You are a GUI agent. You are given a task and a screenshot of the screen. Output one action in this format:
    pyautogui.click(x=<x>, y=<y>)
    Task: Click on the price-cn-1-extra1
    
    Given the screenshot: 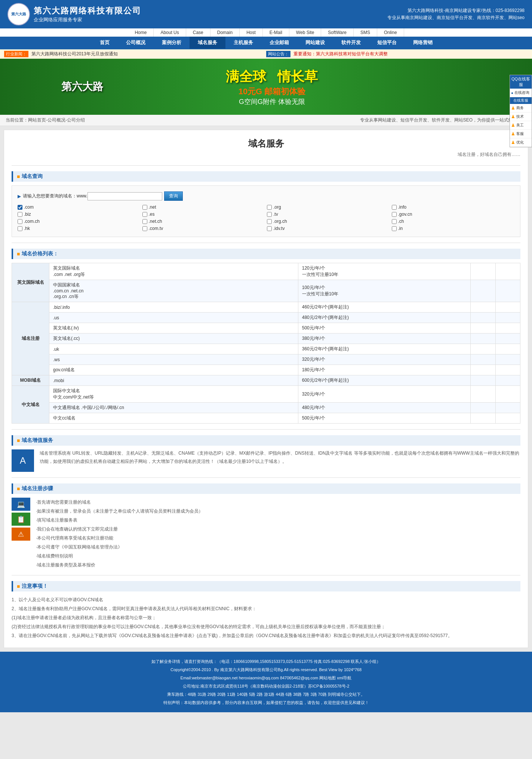 What is the action you would take?
    pyautogui.click(x=483, y=394)
    